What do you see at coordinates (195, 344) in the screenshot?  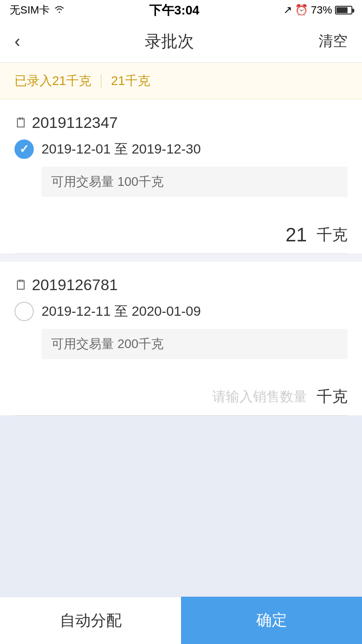 I see `batch-availability-2: 可用交易量 200千克` at bounding box center [195, 344].